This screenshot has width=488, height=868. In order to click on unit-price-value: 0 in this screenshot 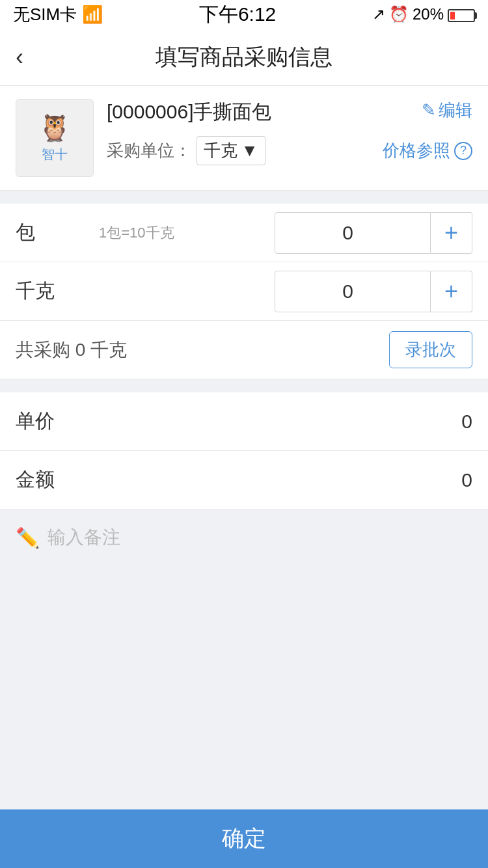, I will do `click(467, 422)`.